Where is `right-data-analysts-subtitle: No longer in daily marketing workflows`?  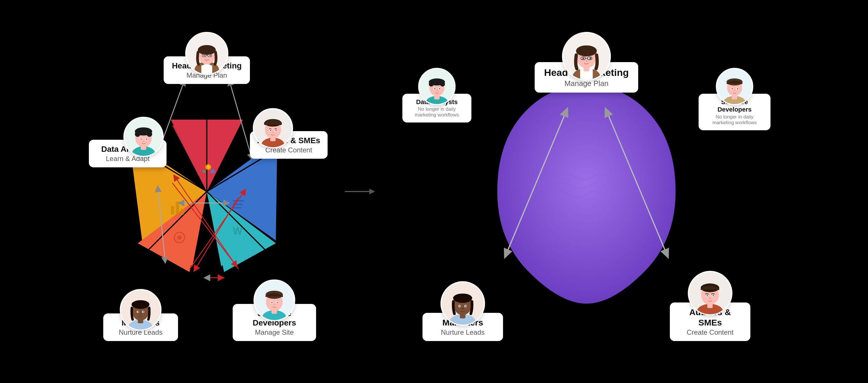
right-data-analysts-subtitle: No longer in daily marketing workflows is located at coordinates (437, 112).